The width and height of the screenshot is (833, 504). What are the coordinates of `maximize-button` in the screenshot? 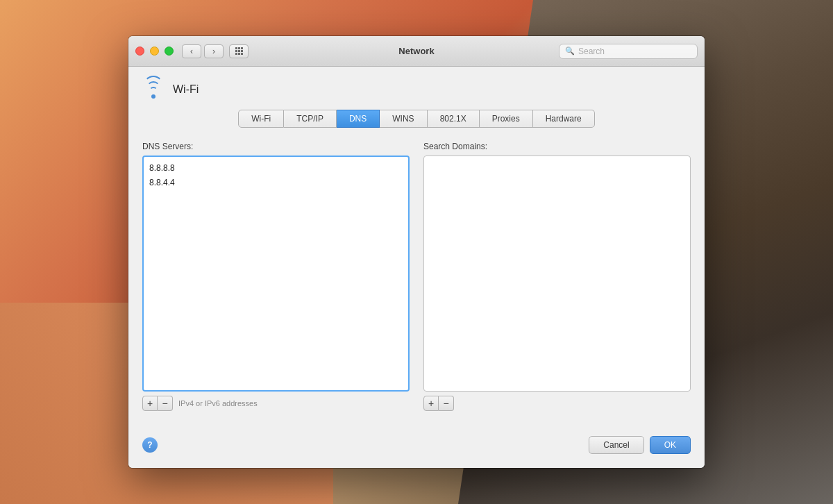 It's located at (169, 51).